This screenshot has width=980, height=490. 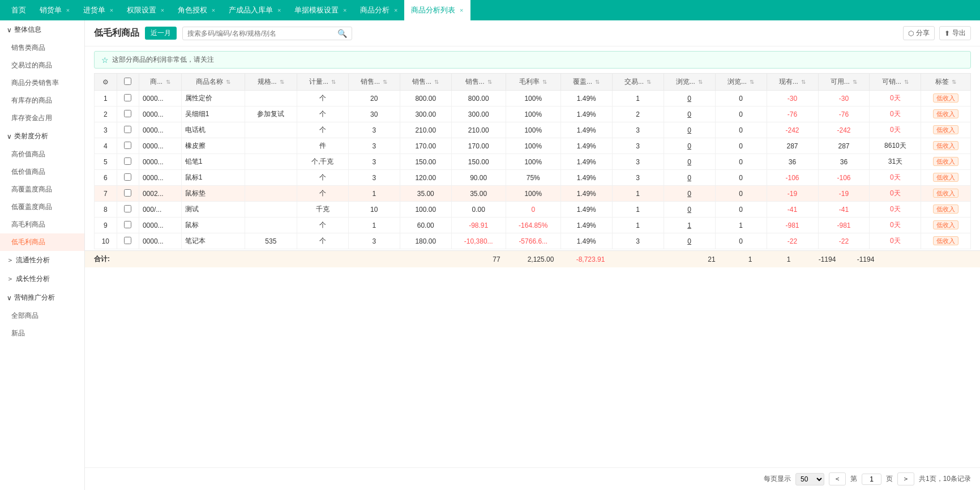 What do you see at coordinates (374, 99) in the screenshot?
I see `row-sales-count: 20` at bounding box center [374, 99].